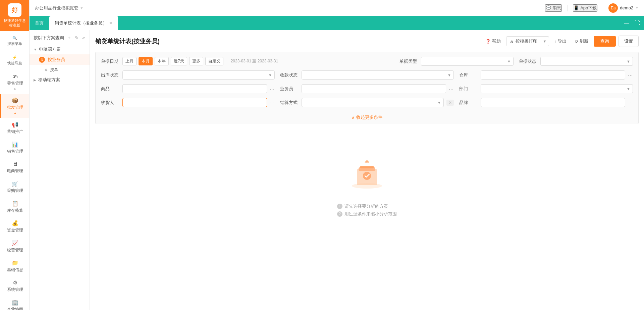  What do you see at coordinates (15, 82) in the screenshot?
I see `sidebar-item-retail: 🛍 零售管理 ▶` at bounding box center [15, 82].